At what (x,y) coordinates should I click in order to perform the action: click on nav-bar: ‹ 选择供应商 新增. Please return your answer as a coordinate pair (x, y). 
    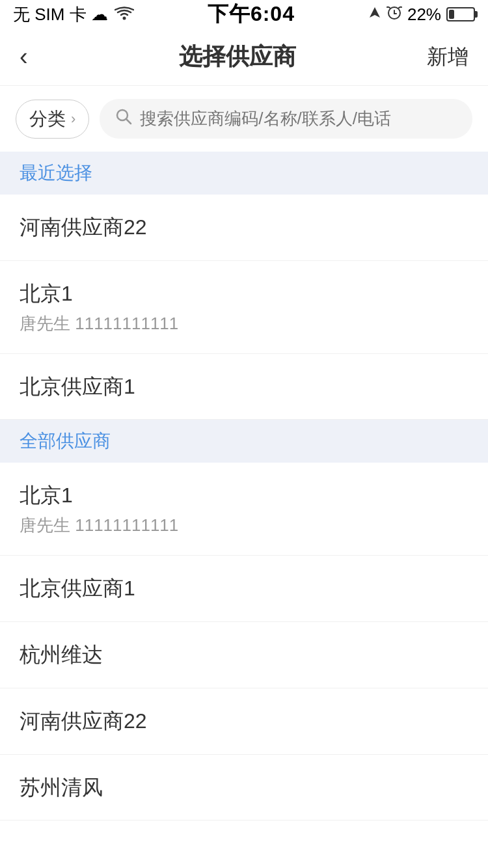
    Looking at the image, I should click on (244, 57).